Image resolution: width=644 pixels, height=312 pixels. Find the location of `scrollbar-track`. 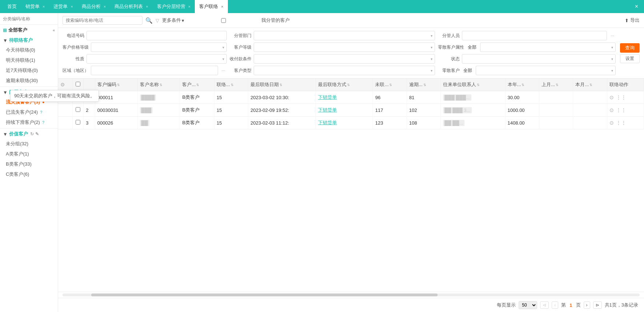

scrollbar-track is located at coordinates (351, 295).